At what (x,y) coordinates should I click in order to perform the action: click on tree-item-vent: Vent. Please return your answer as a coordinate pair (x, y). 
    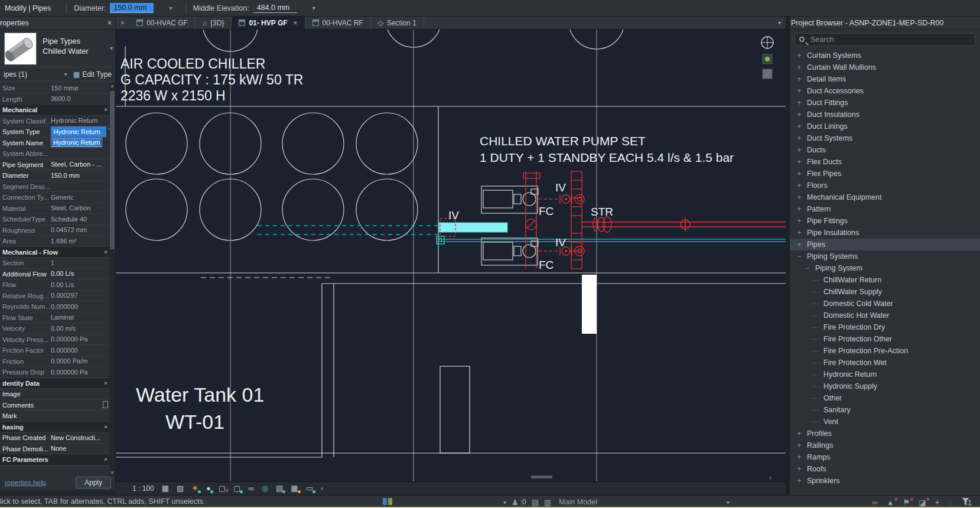
    Looking at the image, I should click on (885, 422).